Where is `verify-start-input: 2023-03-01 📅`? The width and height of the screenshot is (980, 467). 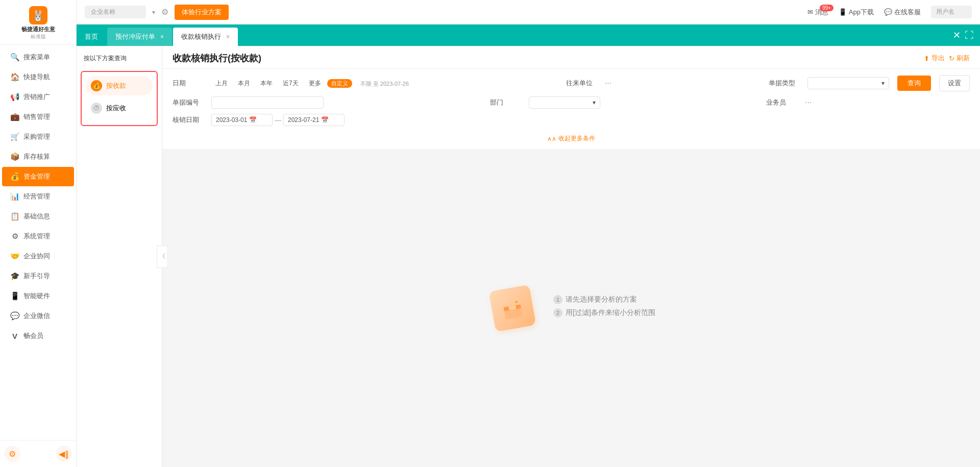
verify-start-input: 2023-03-01 📅 is located at coordinates (242, 120).